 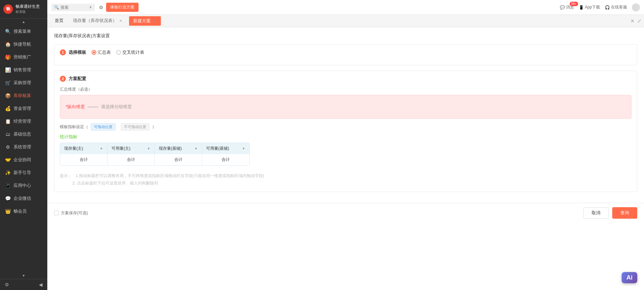 What do you see at coordinates (8, 121) in the screenshot?
I see `operations-icon: 📋` at bounding box center [8, 121].